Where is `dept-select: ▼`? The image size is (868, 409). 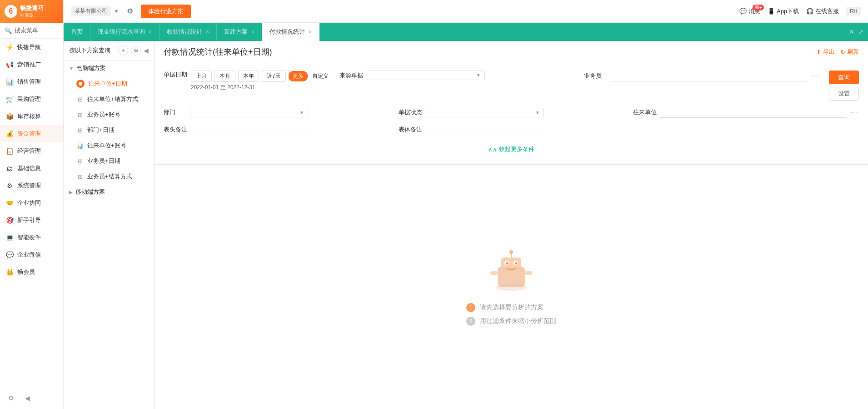
dept-select: ▼ is located at coordinates (249, 113).